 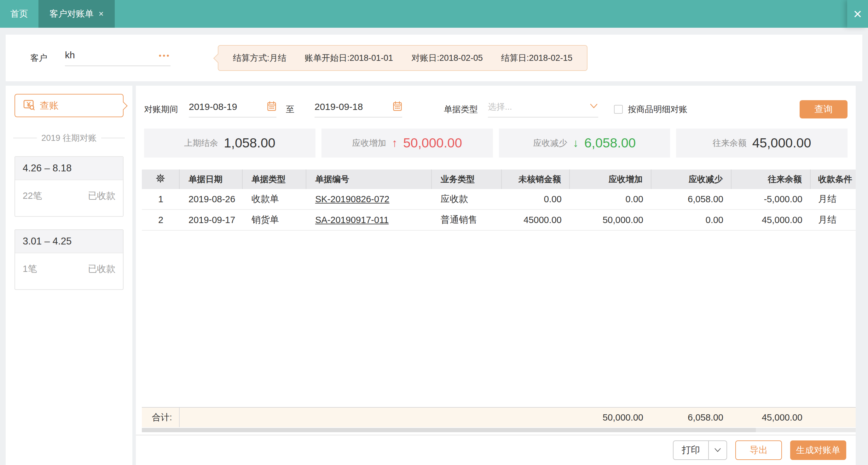 What do you see at coordinates (499, 220) in the screenshot?
I see `table-row: 2 2019-09-17 销货单 SA-20190917-011 普通销售 45…` at bounding box center [499, 220].